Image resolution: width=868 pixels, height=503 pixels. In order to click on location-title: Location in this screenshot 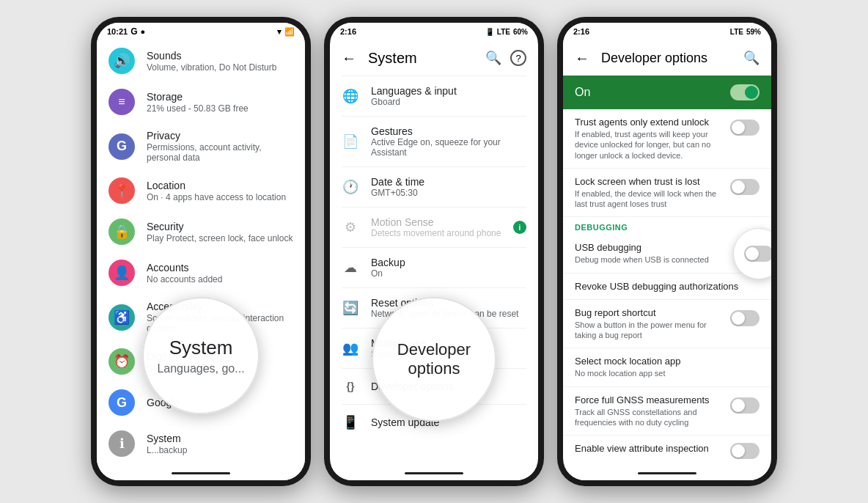, I will do `click(220, 186)`.